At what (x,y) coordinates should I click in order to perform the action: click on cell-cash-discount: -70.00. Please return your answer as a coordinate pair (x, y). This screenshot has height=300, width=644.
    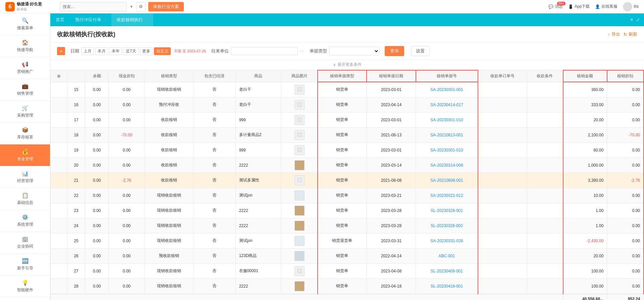
    Looking at the image, I should click on (127, 135).